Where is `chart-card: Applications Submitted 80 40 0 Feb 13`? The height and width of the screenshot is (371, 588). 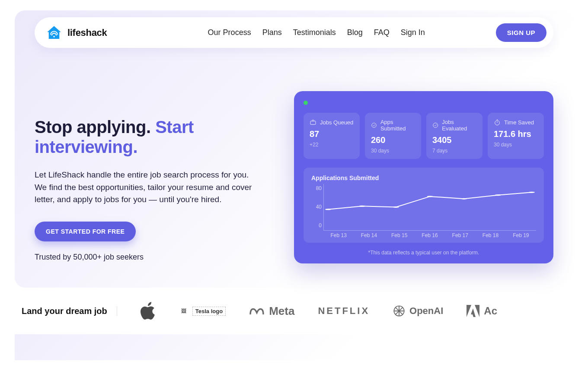
chart-card: Applications Submitted 80 40 0 Feb 13 is located at coordinates (424, 205).